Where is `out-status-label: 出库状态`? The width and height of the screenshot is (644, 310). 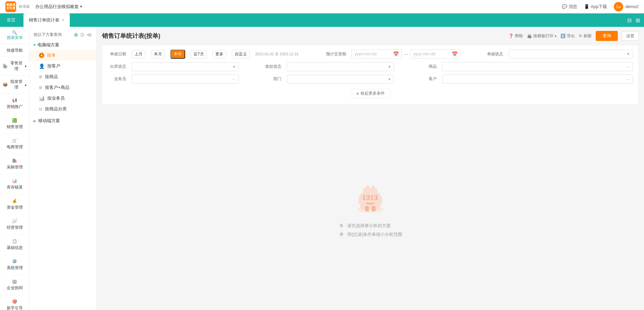
out-status-label: 出库状态 is located at coordinates (117, 66).